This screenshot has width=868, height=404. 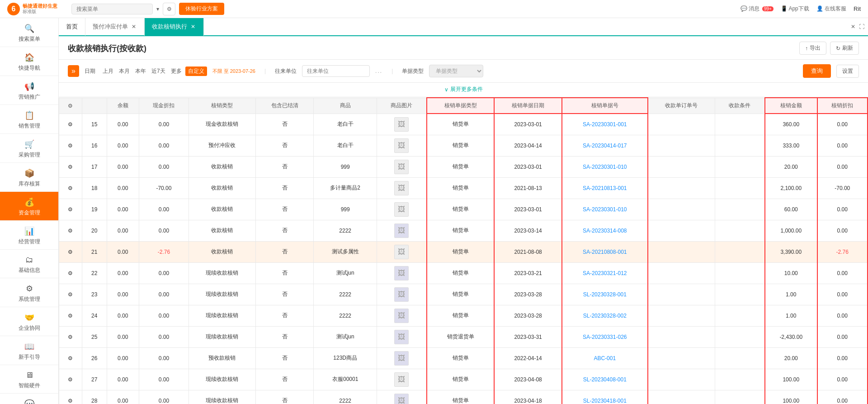 I want to click on tab-expand-icon: ⛶, so click(x=862, y=27).